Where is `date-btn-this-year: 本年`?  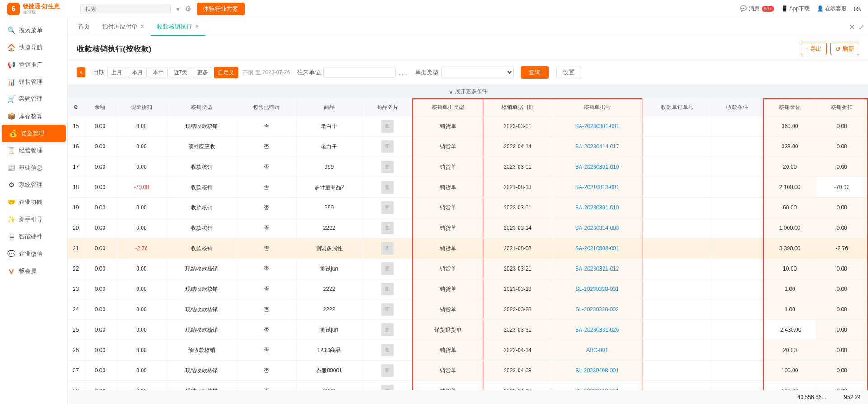
date-btn-this-year: 本年 is located at coordinates (158, 72).